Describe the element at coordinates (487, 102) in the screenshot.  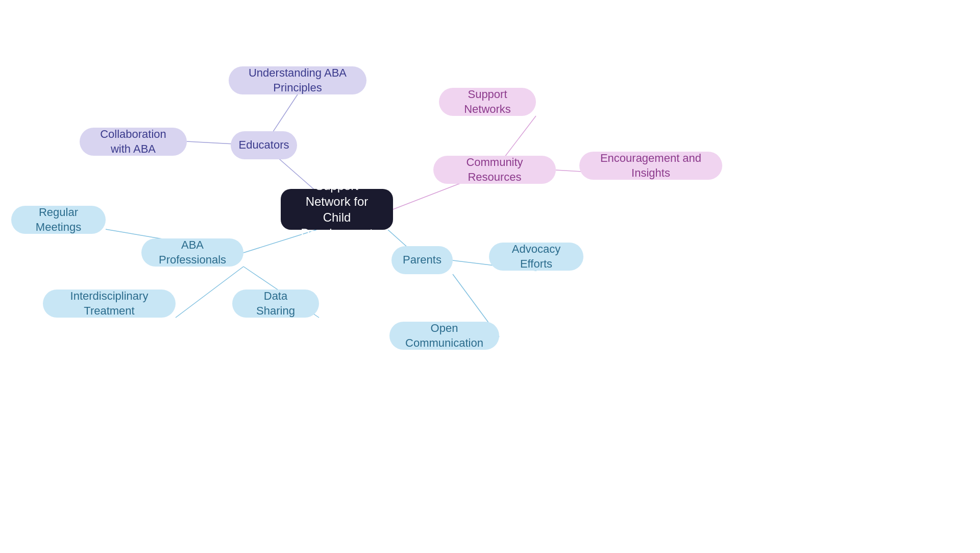
I see `support-networks-node: Support Networks` at that location.